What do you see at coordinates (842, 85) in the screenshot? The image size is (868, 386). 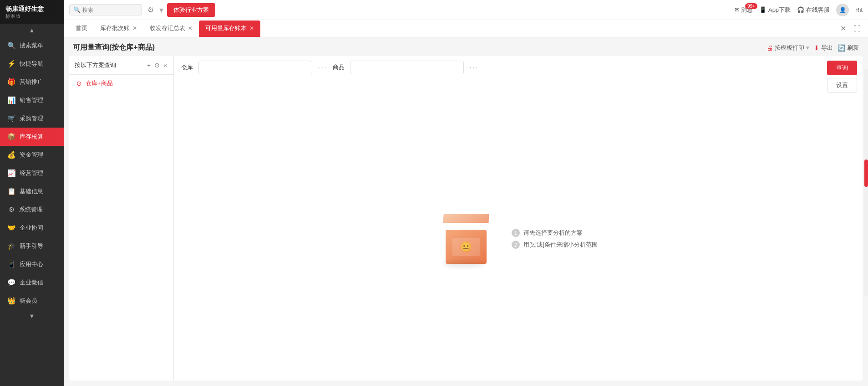 I see `settings-button: 设置` at bounding box center [842, 85].